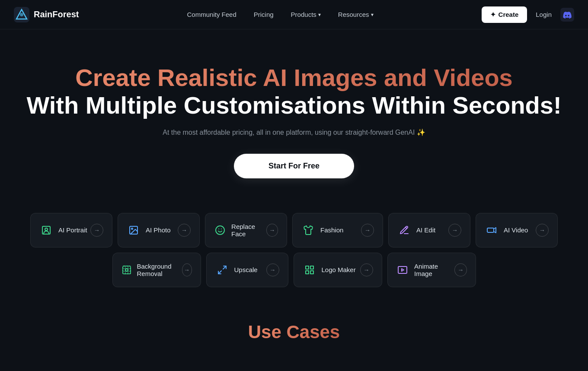 Image resolution: width=588 pixels, height=371 pixels. I want to click on card-background-removal-arrow: →, so click(187, 270).